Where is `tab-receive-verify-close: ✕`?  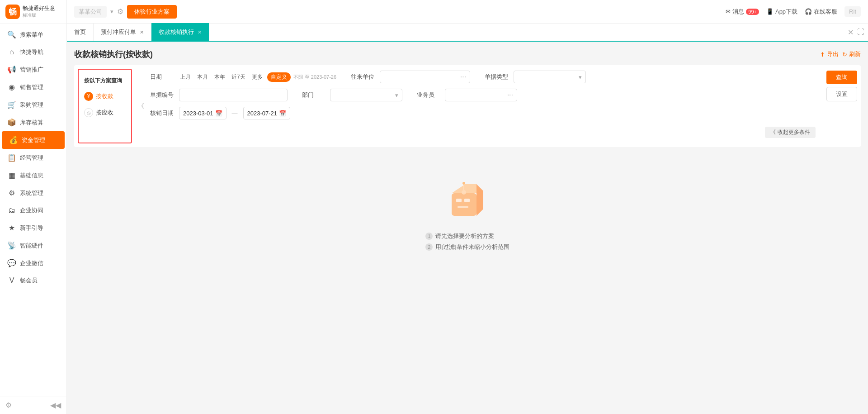 tab-receive-verify-close: ✕ is located at coordinates (200, 33).